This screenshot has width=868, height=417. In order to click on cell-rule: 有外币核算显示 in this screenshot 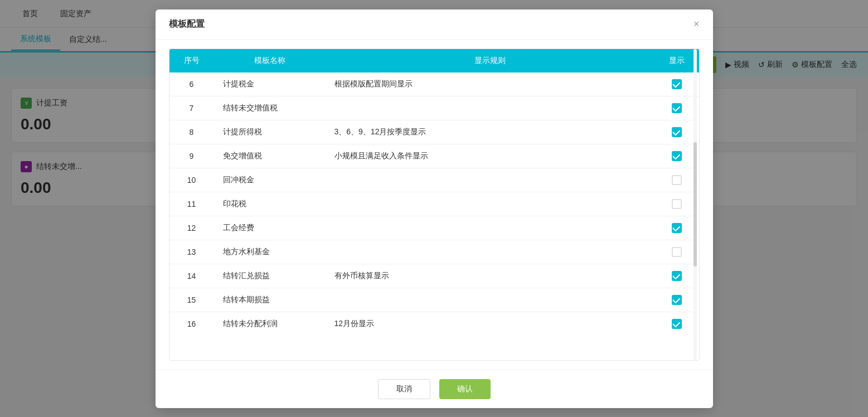, I will do `click(490, 275)`.